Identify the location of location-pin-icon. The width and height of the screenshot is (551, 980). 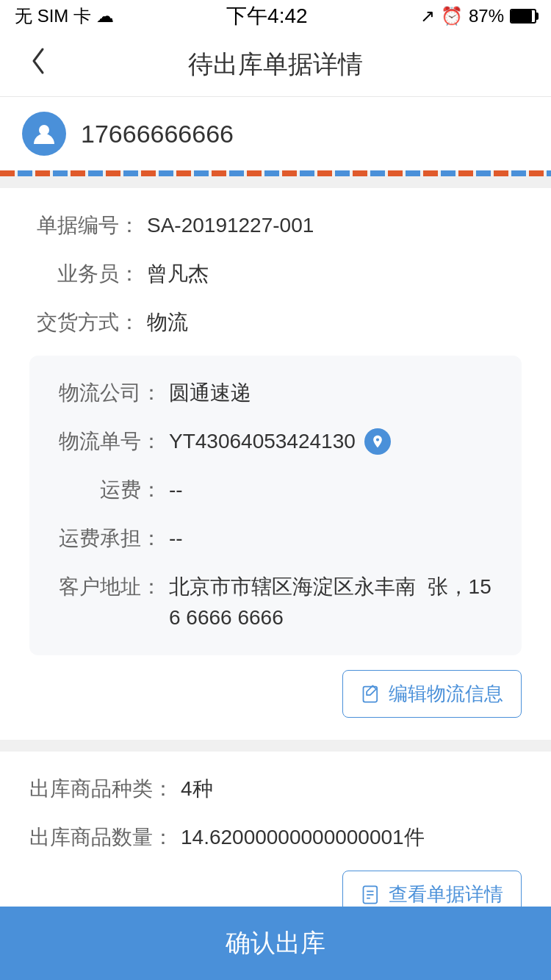
(378, 442).